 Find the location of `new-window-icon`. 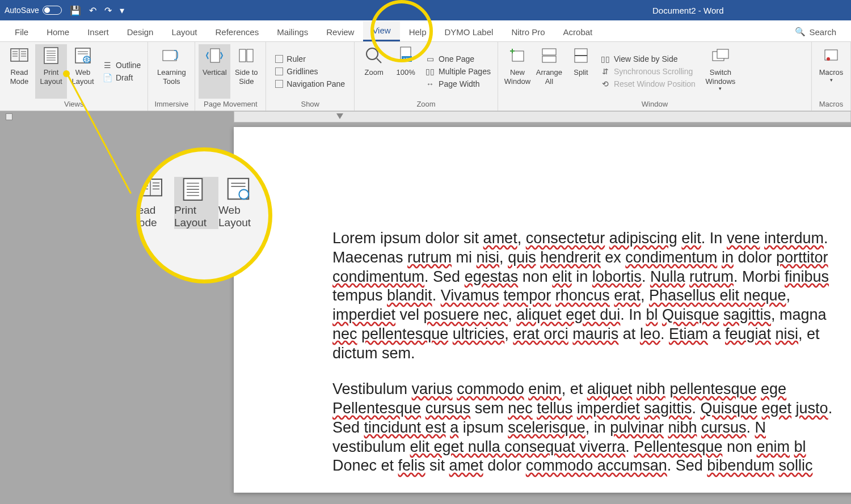

new-window-icon is located at coordinates (517, 56).